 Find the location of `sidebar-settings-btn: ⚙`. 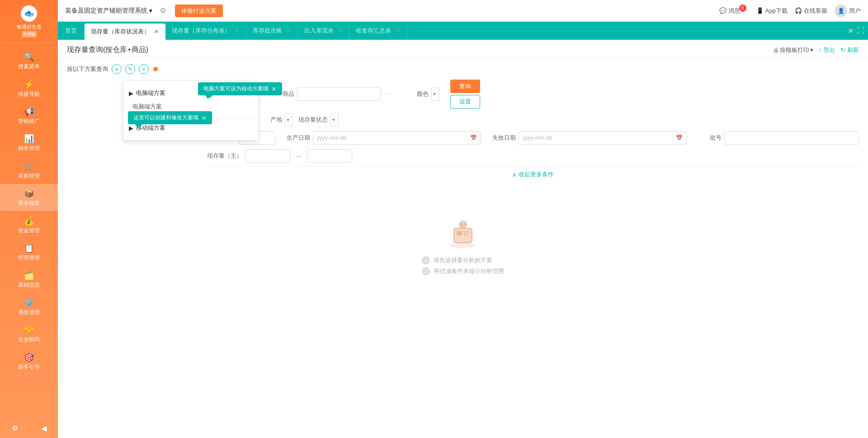

sidebar-settings-btn: ⚙ is located at coordinates (15, 429).